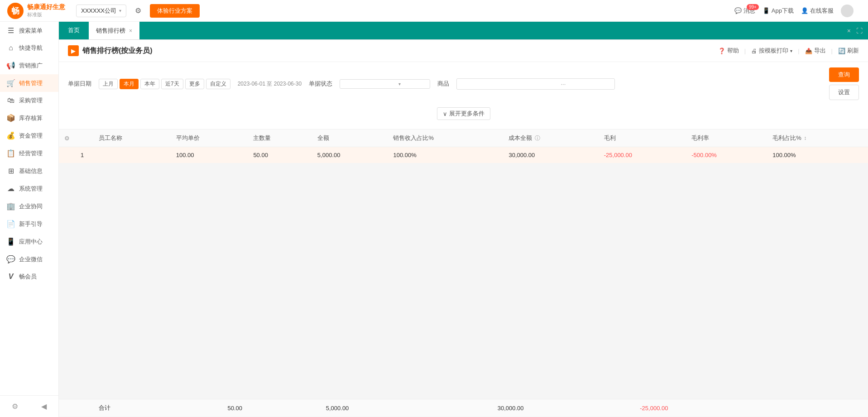 Image resolution: width=868 pixels, height=417 pixels. Describe the element at coordinates (29, 188) in the screenshot. I see `sidebar-item-system: ☁ 系统管理` at that location.